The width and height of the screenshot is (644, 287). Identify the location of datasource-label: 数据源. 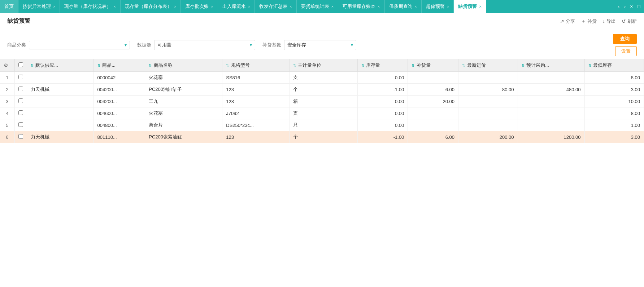
(144, 45).